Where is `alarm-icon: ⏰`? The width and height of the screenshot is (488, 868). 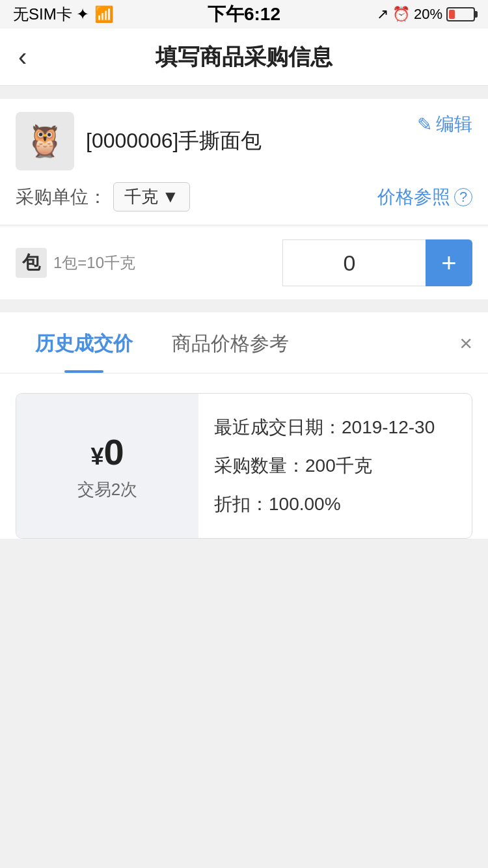 alarm-icon: ⏰ is located at coordinates (401, 14).